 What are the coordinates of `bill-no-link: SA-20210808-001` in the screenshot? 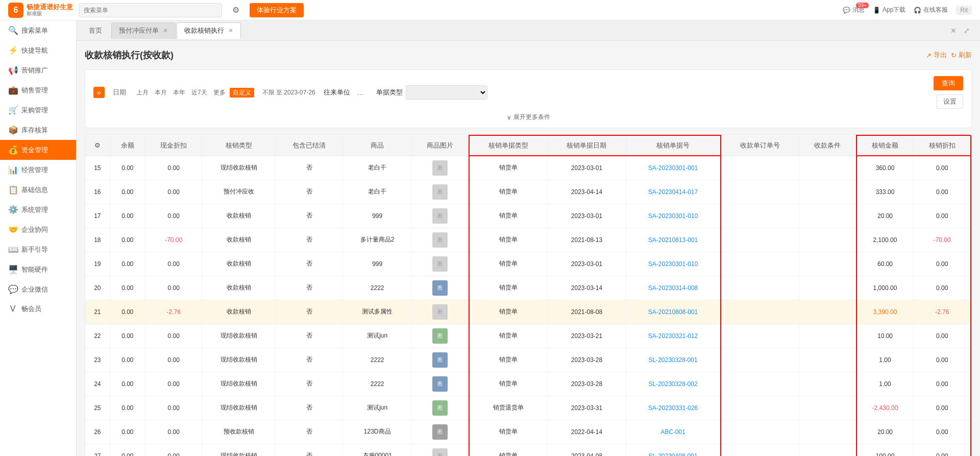 It's located at (673, 312).